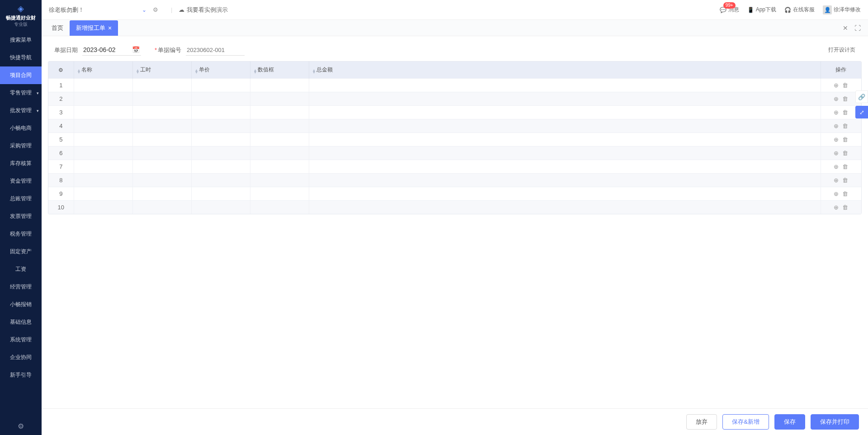 This screenshot has height=435, width=868. What do you see at coordinates (57, 28) in the screenshot?
I see `tab-0: 首页` at bounding box center [57, 28].